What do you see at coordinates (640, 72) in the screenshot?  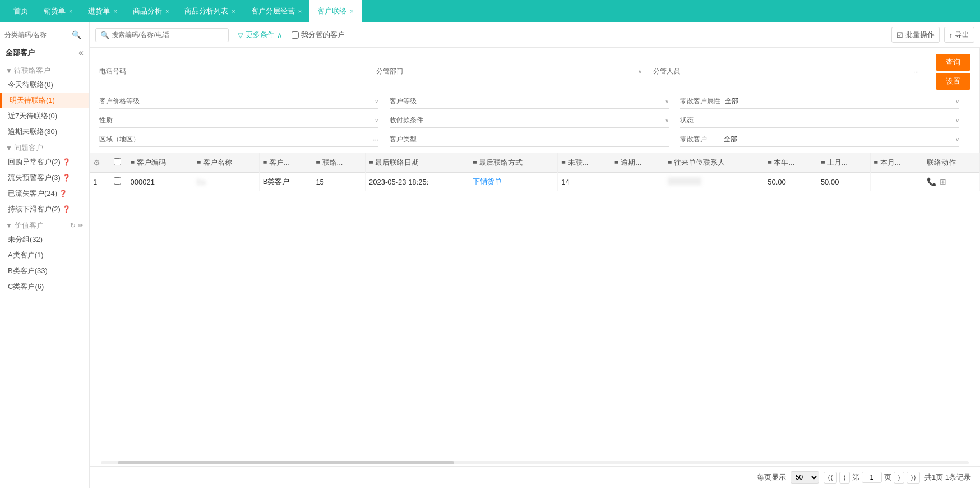 I see `dept-chevron-icon: ∨` at bounding box center [640, 72].